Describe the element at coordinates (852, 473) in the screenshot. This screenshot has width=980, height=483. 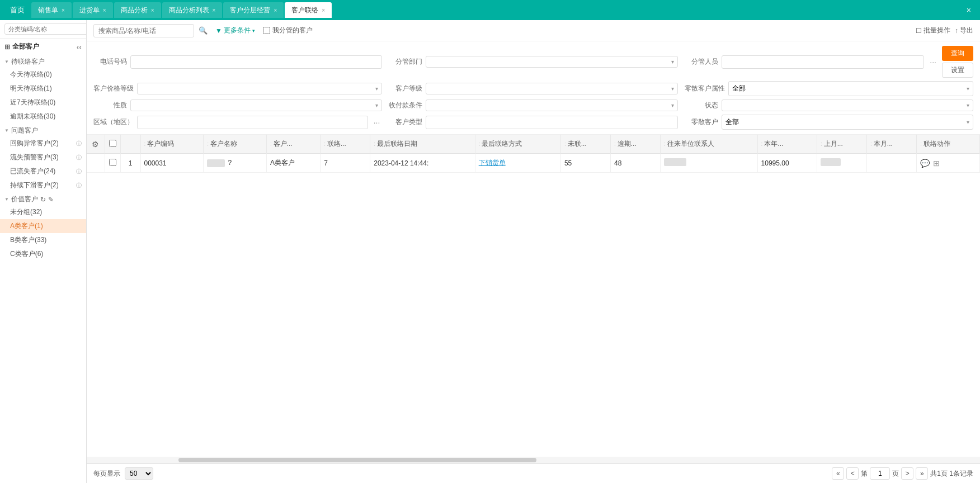
I see `prev-page-button: <` at that location.